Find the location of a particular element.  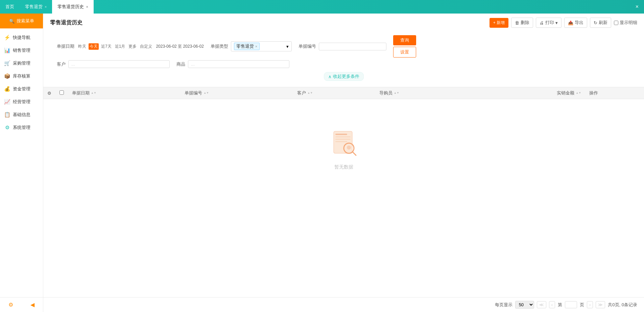

first-page-button: ≪ is located at coordinates (542, 305).